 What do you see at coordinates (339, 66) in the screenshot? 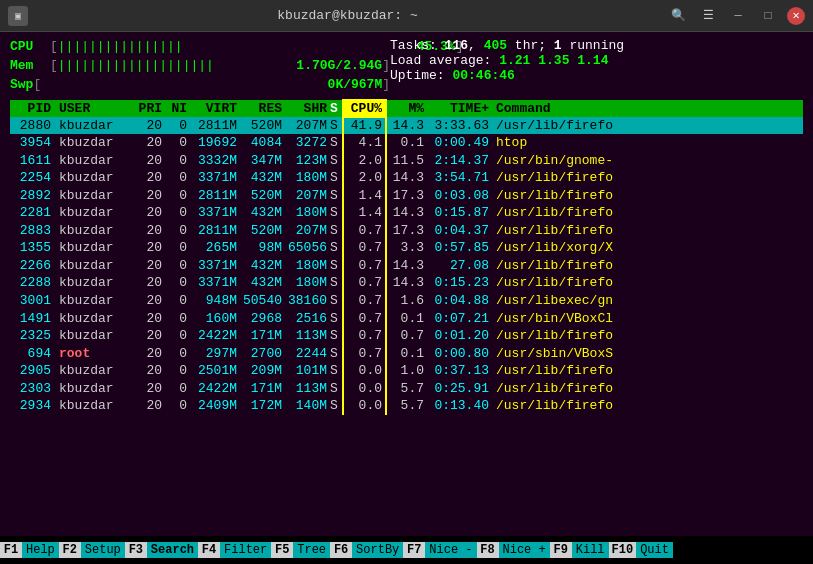
I see `mem-val: 1.70G/2.94G` at bounding box center [339, 66].